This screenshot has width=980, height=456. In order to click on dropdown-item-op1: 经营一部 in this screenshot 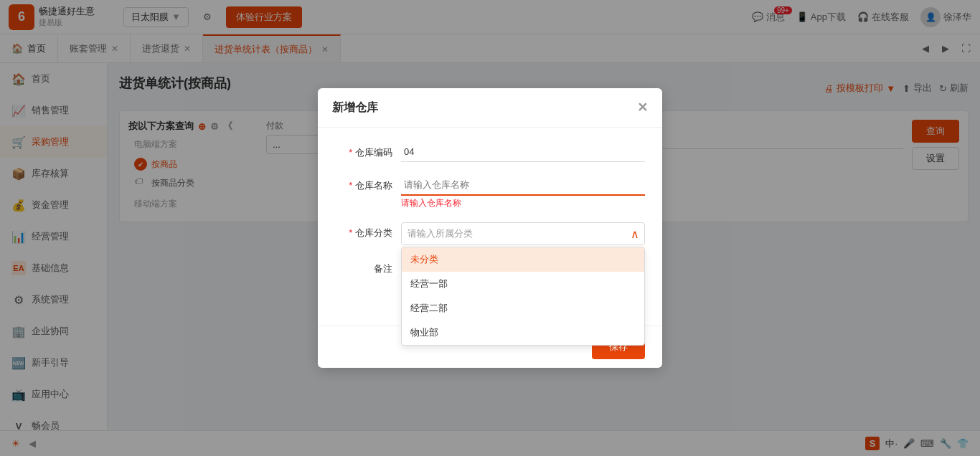, I will do `click(523, 284)`.